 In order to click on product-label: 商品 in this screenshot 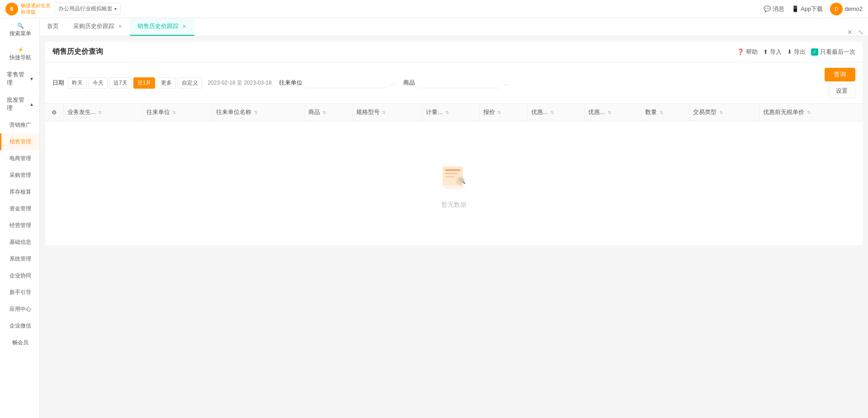, I will do `click(409, 83)`.